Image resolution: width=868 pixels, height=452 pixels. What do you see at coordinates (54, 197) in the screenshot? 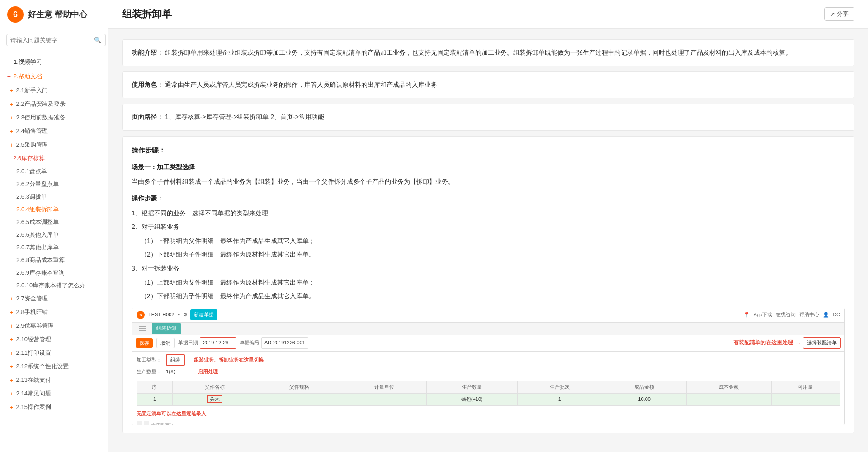
I see `sidebar-item-transfer: 2.6.3调拨单` at bounding box center [54, 197].